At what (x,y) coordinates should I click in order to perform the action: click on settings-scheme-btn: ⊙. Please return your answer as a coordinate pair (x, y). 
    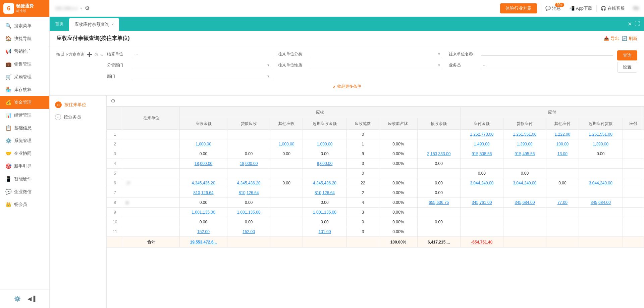
    Looking at the image, I should click on (96, 54).